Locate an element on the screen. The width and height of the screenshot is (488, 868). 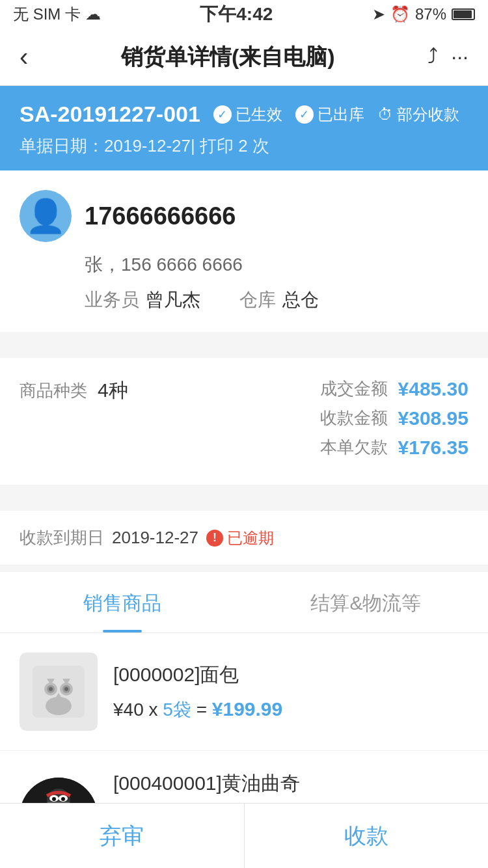
order-id: SA-20191227-001 is located at coordinates (110, 115).